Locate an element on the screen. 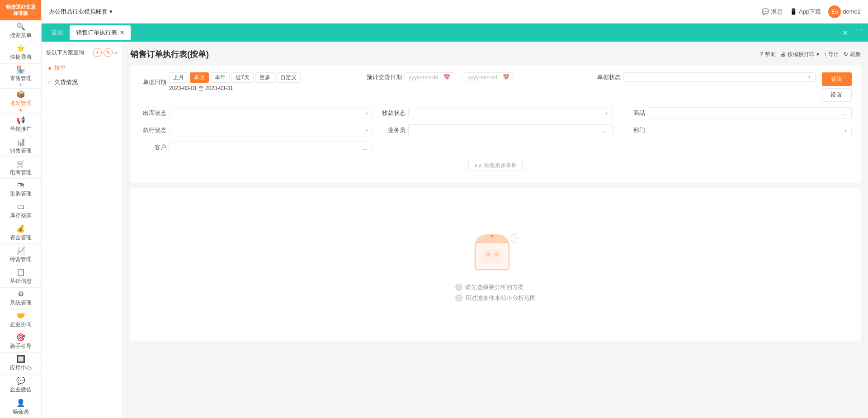 The image size is (868, 418). print-chevron-icon: ▾ is located at coordinates (818, 54).